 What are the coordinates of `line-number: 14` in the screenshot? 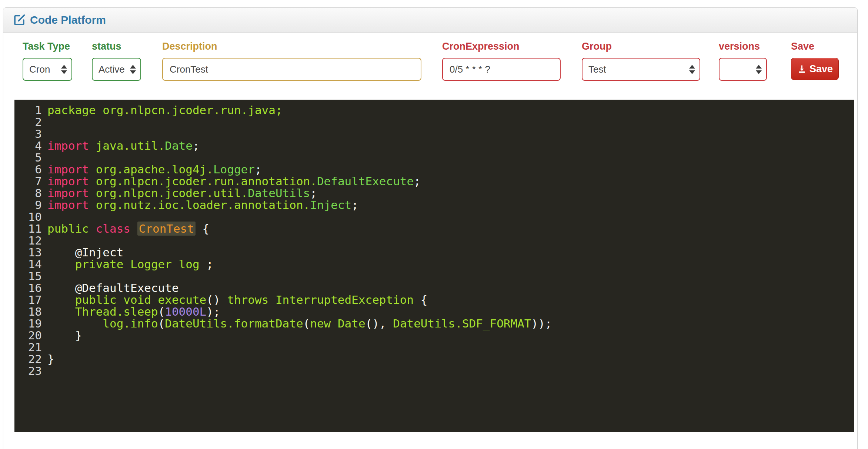 It's located at (31, 264).